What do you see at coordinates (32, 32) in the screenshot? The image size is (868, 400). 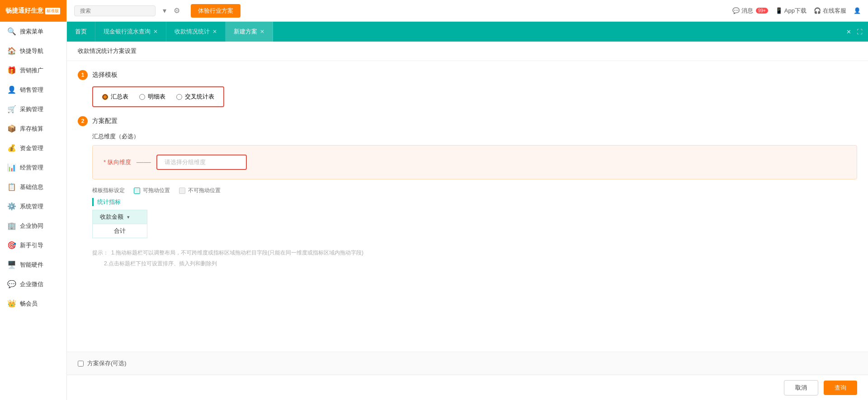 I see `sidebar-item-label: 搜索菜单` at bounding box center [32, 32].